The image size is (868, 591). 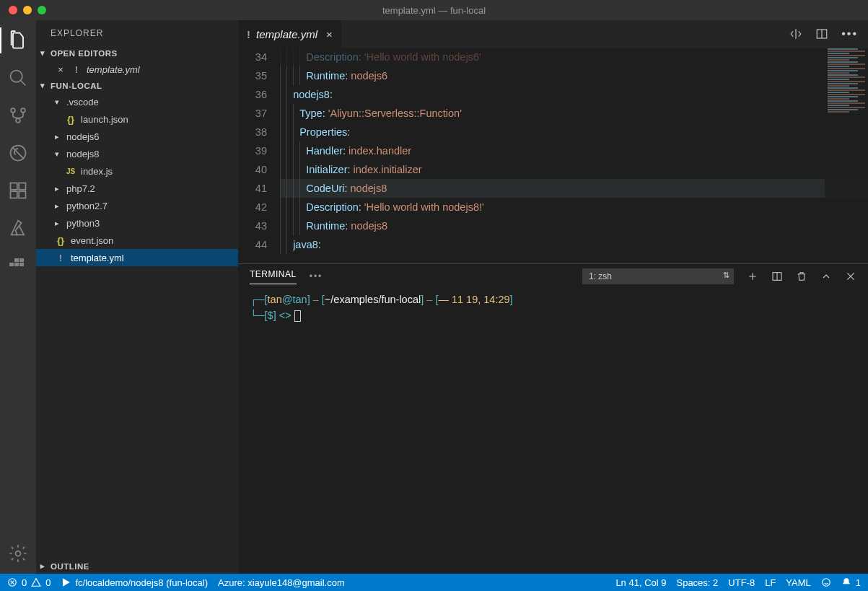 I want to click on split-editor-icon, so click(x=822, y=34).